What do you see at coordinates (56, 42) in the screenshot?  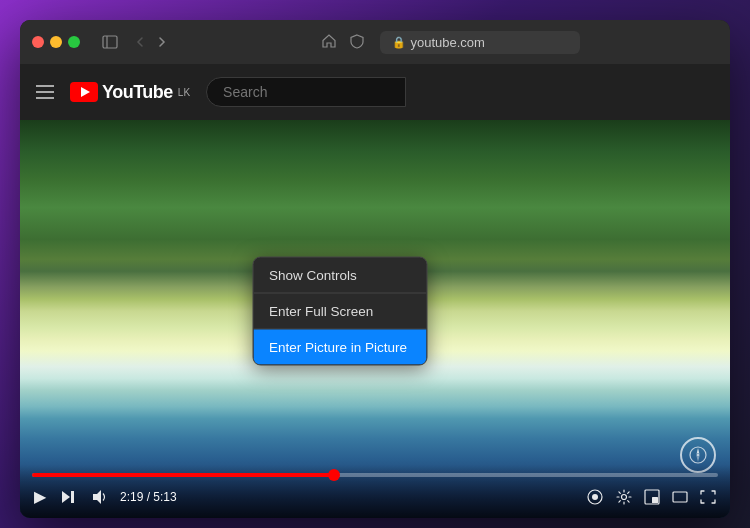 I see `minimize-button` at bounding box center [56, 42].